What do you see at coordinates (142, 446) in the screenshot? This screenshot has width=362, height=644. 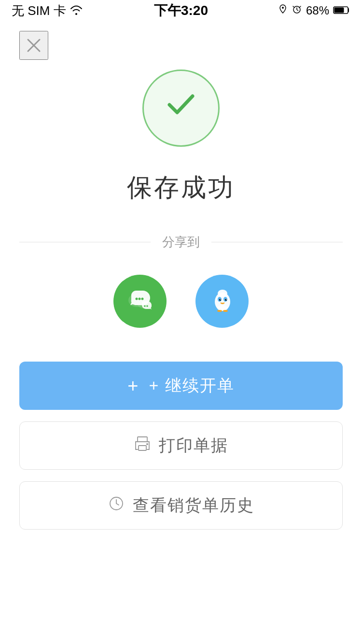 I see `print-icon` at bounding box center [142, 446].